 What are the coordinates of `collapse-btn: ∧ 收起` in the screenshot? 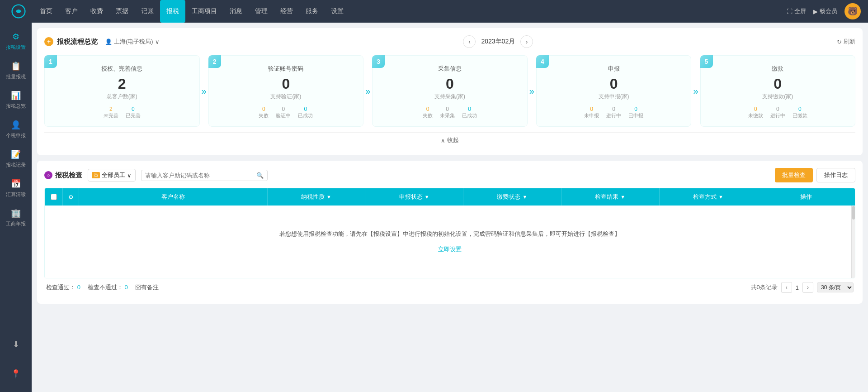 It's located at (450, 140).